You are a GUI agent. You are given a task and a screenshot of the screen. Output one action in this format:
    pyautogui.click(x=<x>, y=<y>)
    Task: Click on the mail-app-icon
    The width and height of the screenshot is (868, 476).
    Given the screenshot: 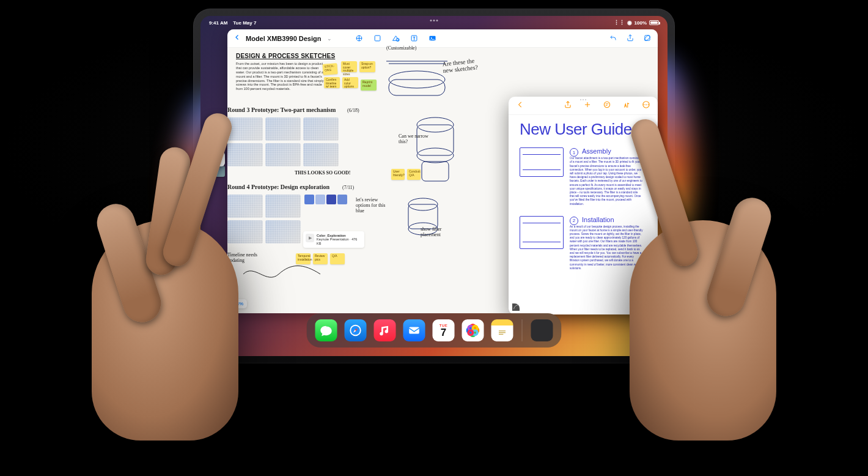 What is the action you would take?
    pyautogui.click(x=414, y=330)
    